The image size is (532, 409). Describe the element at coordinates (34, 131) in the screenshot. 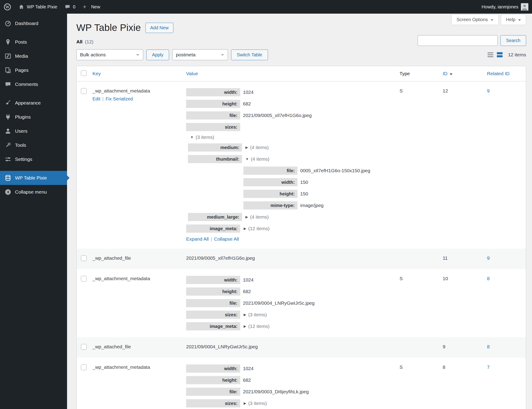

I see `sidebar-item-users: Users` at that location.